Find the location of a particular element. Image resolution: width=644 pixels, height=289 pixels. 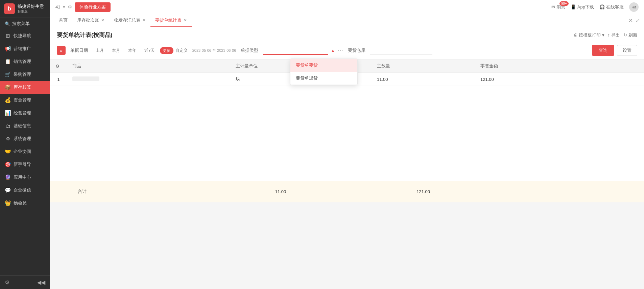

col-qty: 主数量 is located at coordinates (423, 66).